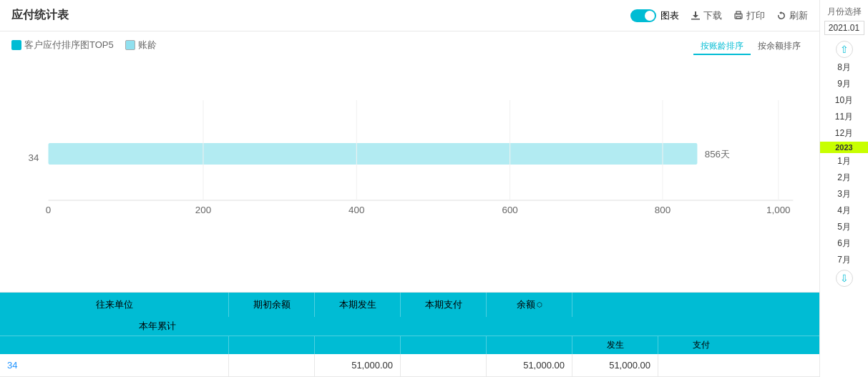  I want to click on legend-label-2: 账龄, so click(147, 45).